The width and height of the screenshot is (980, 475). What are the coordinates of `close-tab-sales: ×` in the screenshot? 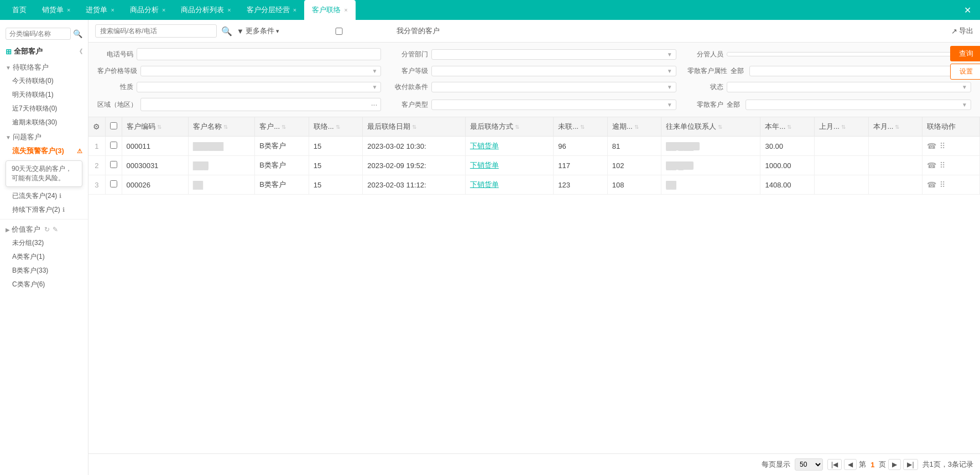 It's located at (69, 10).